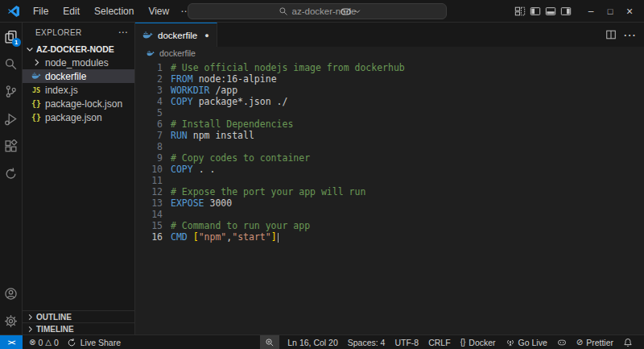  What do you see at coordinates (270, 343) in the screenshot?
I see `magnifier-plus-icon` at bounding box center [270, 343].